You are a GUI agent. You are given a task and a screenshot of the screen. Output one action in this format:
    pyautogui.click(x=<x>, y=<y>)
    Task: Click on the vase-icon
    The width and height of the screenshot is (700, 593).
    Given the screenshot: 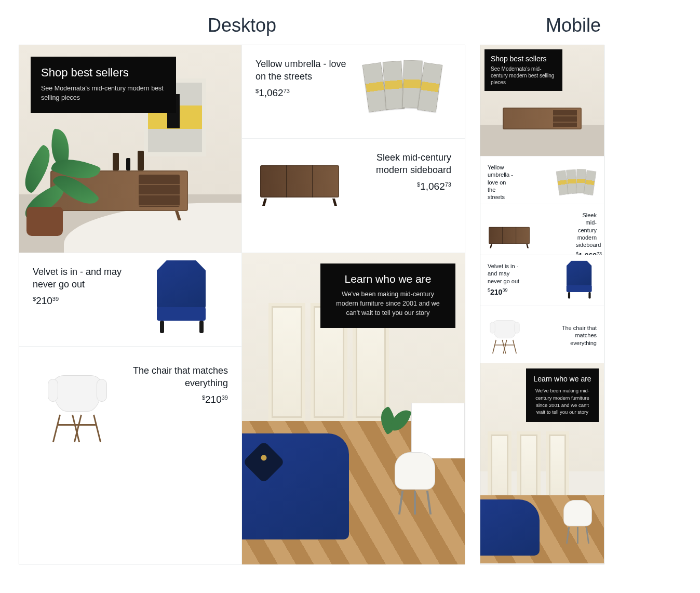 What is the action you would take?
    pyautogui.click(x=128, y=161)
    